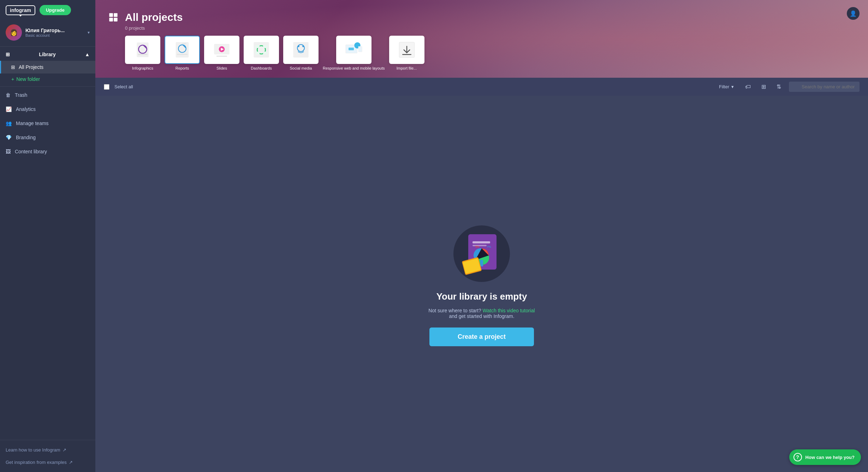 The image size is (868, 472). Describe the element at coordinates (55, 10) in the screenshot. I see `upgrade-button: Upgrade` at that location.